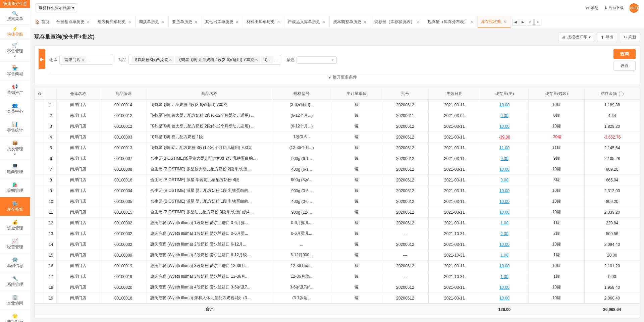 This screenshot has width=644, height=322. Describe the element at coordinates (302, 212) in the screenshot. I see `row-spec: 900g (12-...` at that location.